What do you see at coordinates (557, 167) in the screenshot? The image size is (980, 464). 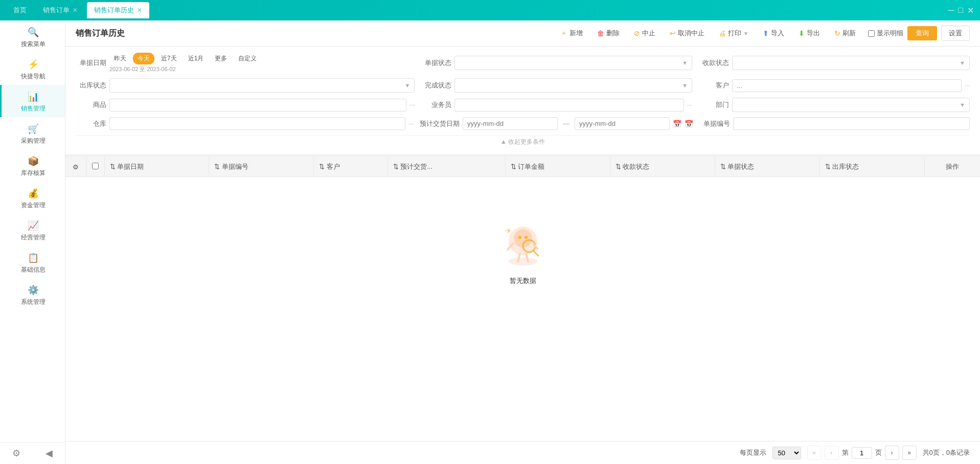 I see `th-amount: ⇅ 订单金额` at bounding box center [557, 167].